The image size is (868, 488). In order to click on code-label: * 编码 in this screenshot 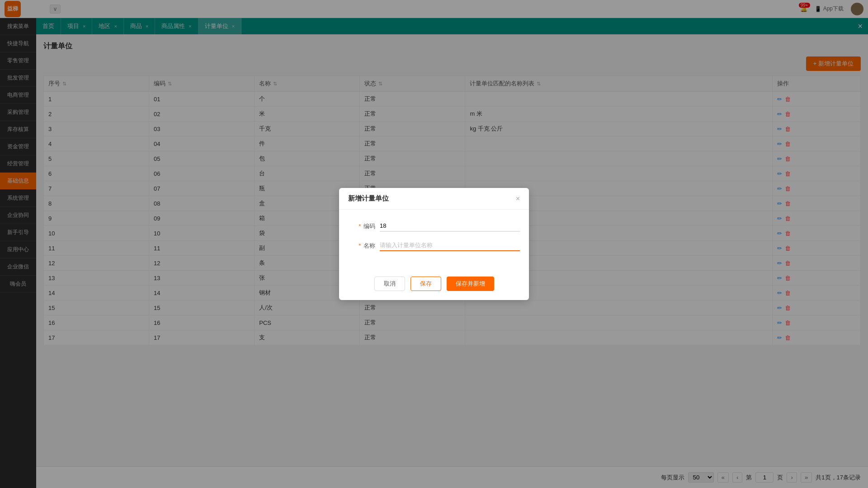, I will do `click(362, 226)`.